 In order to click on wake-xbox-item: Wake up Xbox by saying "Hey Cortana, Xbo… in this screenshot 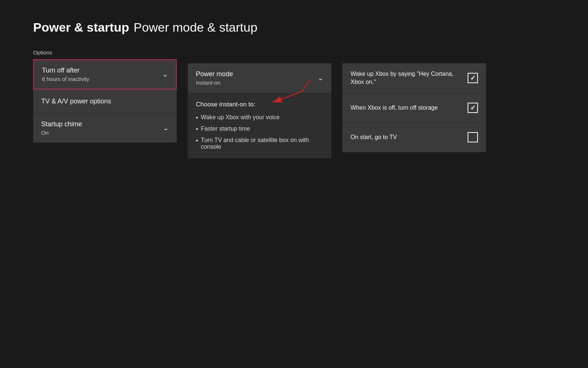, I will do `click(414, 78)`.